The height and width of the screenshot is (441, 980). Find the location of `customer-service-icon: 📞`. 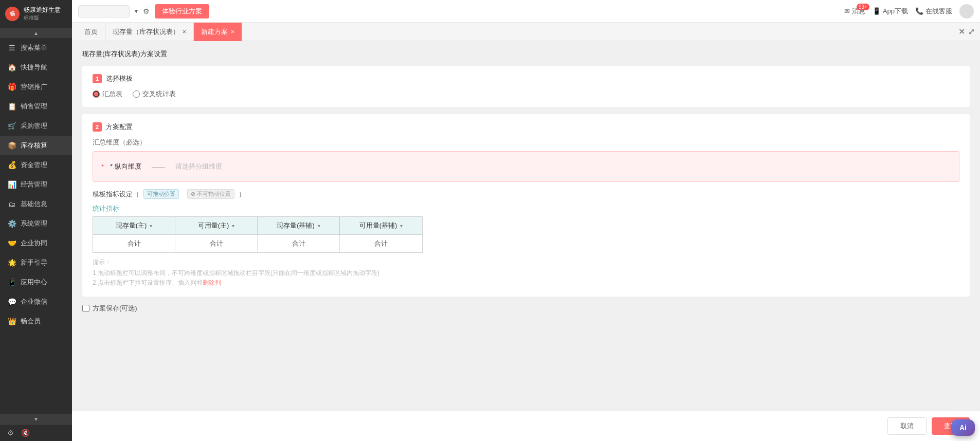

customer-service-icon: 📞 is located at coordinates (919, 11).